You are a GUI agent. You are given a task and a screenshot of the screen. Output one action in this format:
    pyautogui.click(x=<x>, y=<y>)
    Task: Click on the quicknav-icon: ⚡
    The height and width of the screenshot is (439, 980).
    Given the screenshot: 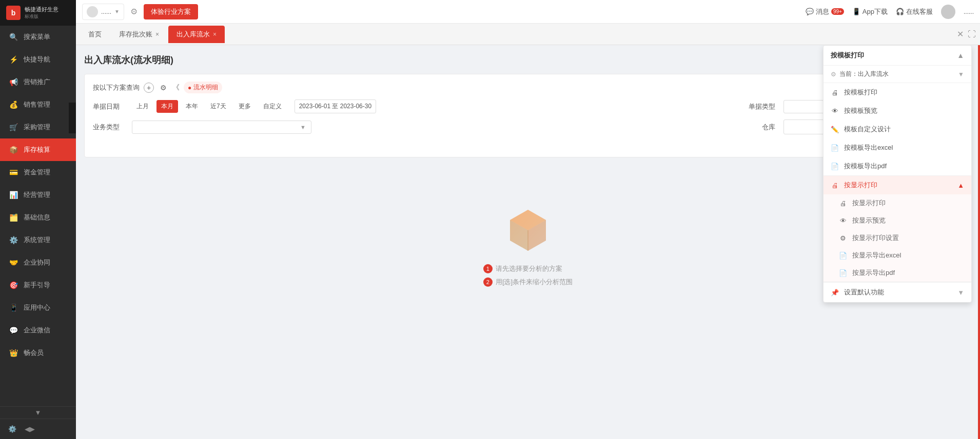 What is the action you would take?
    pyautogui.click(x=13, y=59)
    